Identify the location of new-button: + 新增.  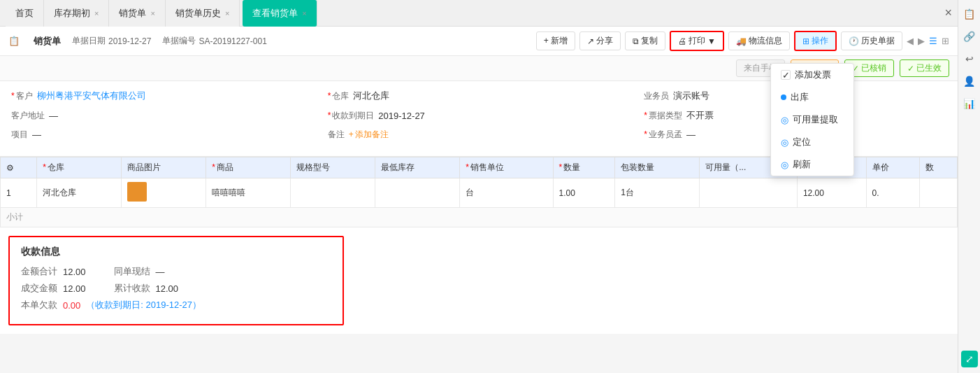
(556, 41).